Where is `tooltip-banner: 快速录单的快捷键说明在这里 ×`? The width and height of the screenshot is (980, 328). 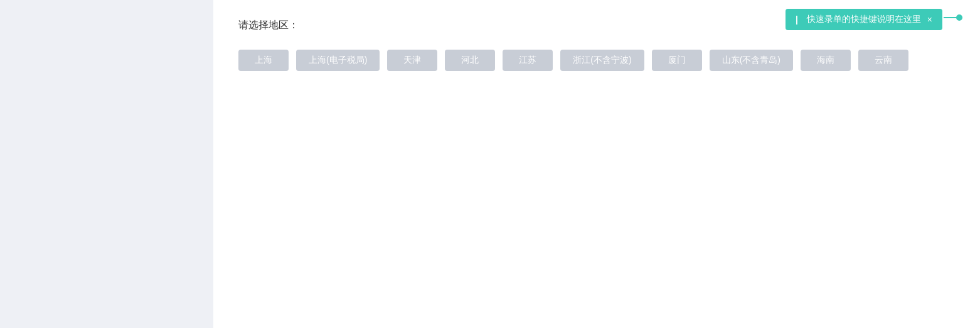 tooltip-banner: 快速录单的快捷键说明在这里 × is located at coordinates (864, 19).